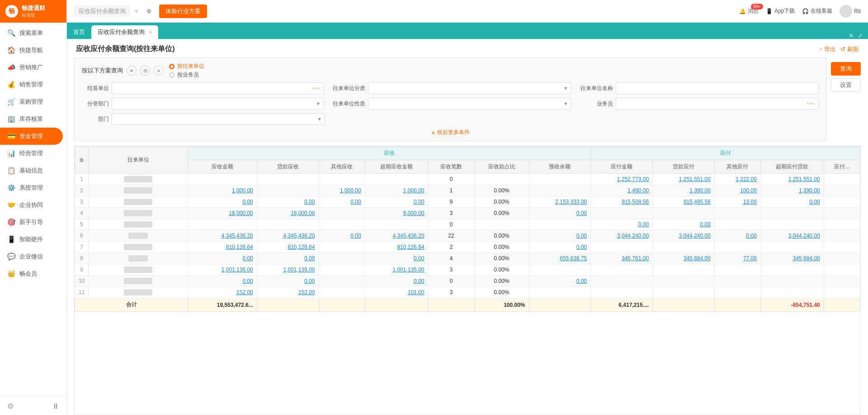  I want to click on table-settings-icon: ⚙, so click(81, 160).